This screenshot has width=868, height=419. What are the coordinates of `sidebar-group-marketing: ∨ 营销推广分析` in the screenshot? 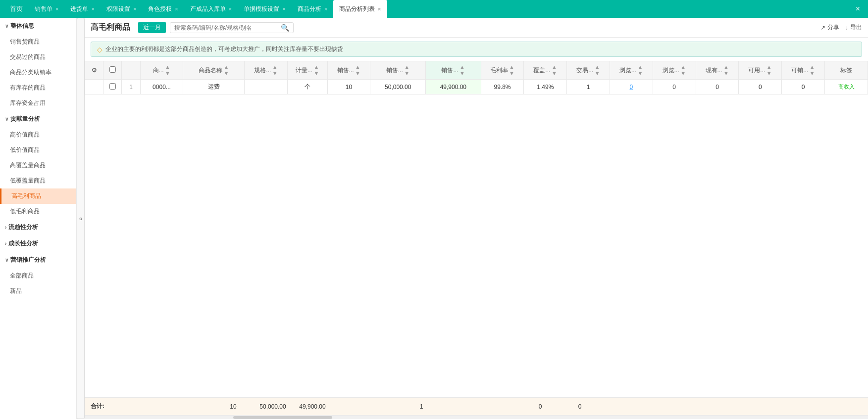 It's located at (38, 260).